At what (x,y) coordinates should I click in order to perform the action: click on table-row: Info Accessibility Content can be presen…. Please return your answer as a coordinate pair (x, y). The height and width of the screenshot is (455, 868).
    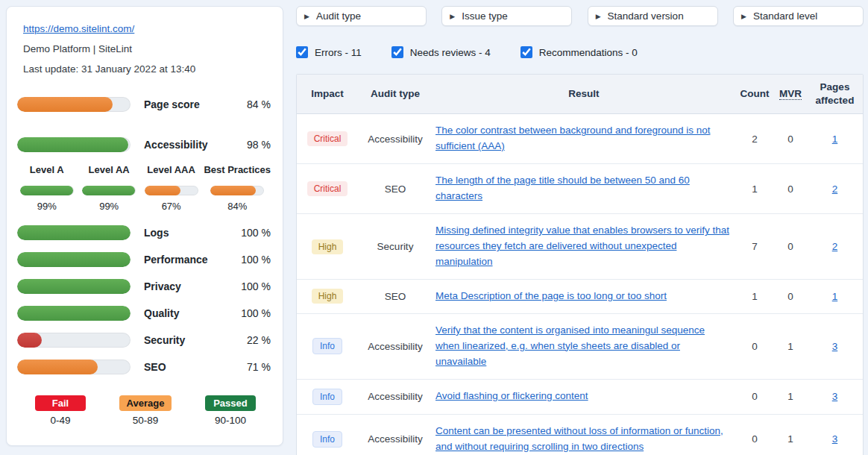
    Looking at the image, I should click on (580, 434).